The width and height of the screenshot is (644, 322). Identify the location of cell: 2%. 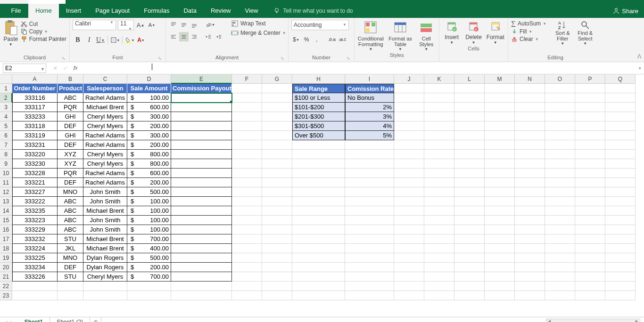
(370, 107).